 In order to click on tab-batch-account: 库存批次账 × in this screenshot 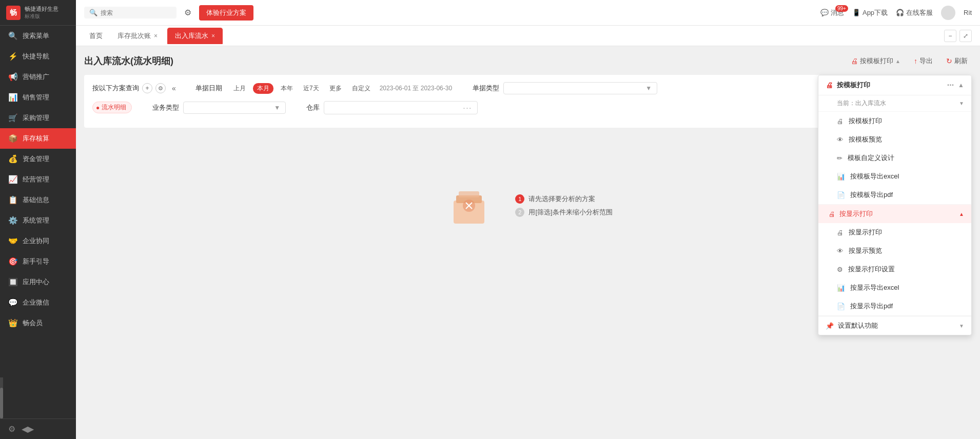, I will do `click(138, 36)`.